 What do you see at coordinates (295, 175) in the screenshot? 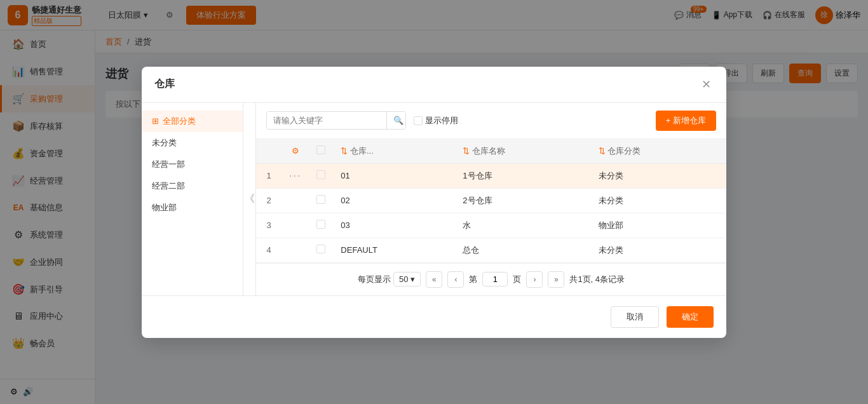
I see `row-action-icon: ···` at bounding box center [295, 175].